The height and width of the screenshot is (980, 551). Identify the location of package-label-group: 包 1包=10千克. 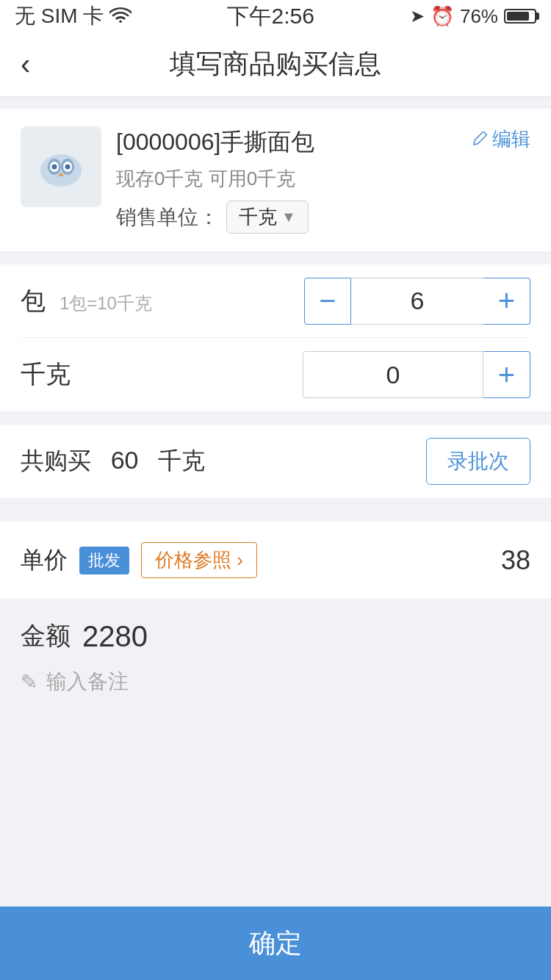
(87, 301).